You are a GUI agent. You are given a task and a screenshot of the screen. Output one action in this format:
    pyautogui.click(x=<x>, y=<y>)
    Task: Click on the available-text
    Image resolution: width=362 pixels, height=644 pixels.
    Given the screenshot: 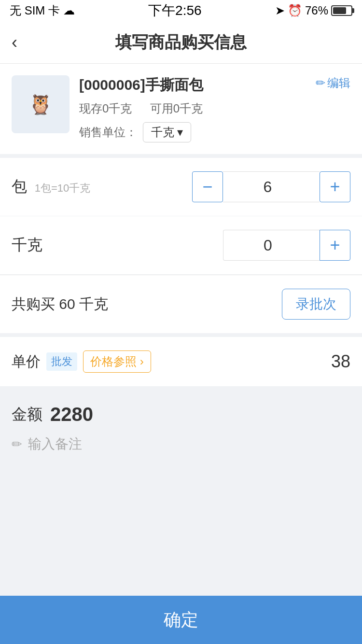 What is the action you would take?
    pyautogui.click(x=141, y=108)
    